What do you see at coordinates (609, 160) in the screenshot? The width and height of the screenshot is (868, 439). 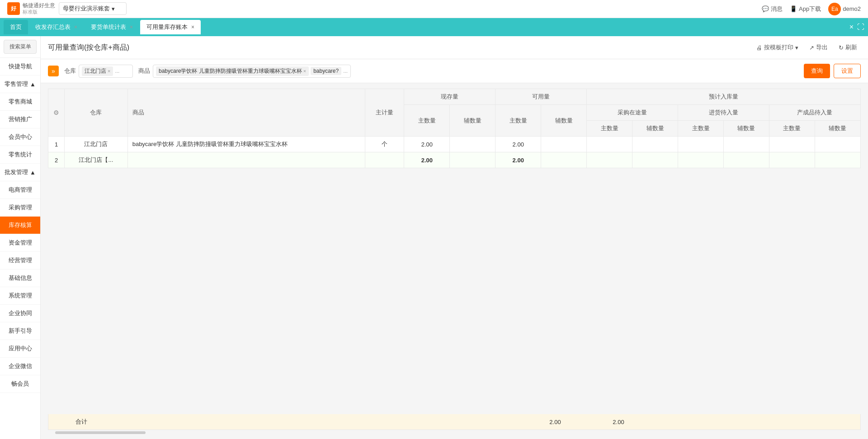 I see `row2-purchase-main` at bounding box center [609, 160].